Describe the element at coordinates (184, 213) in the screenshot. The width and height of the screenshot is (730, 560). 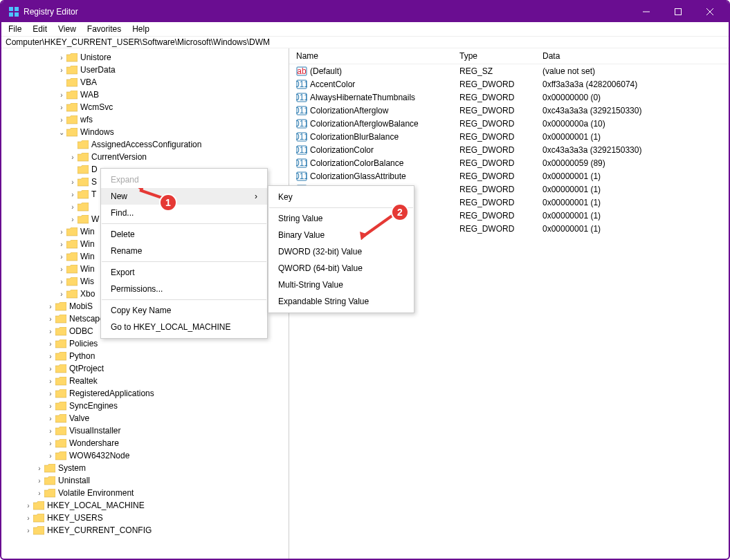
I see `context-item: Find...` at that location.